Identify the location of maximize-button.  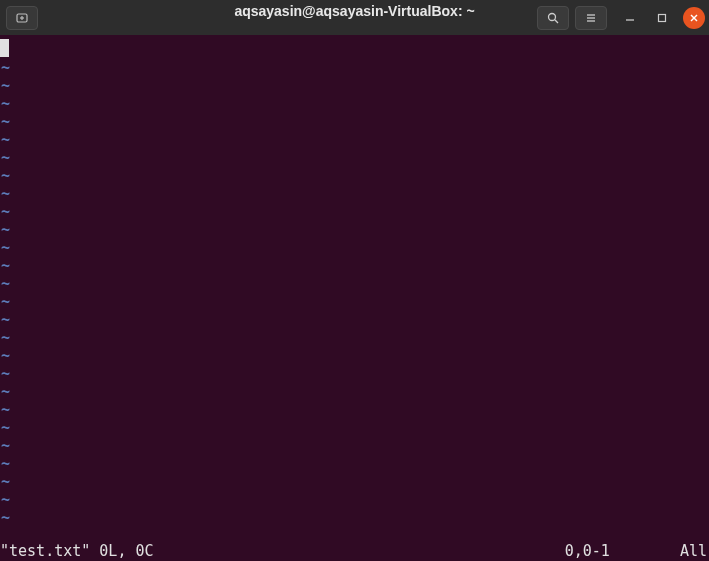
(662, 18).